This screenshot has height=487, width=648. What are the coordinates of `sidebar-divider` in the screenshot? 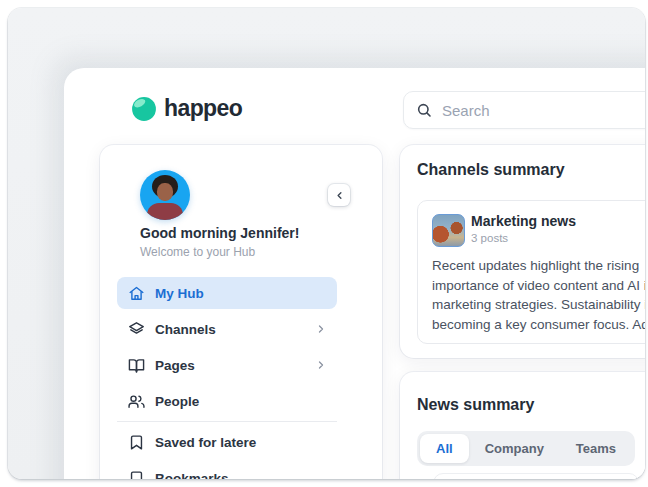 It's located at (227, 422).